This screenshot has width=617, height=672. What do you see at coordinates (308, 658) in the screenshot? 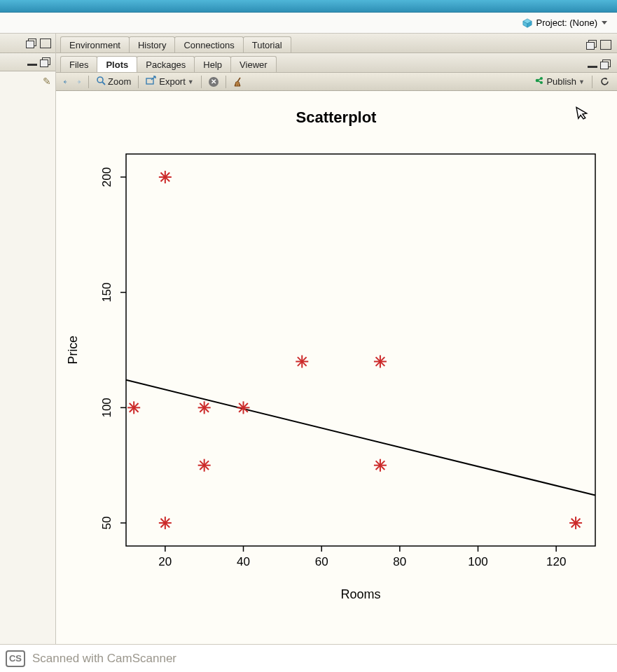
I see `camscanner-watermark: CS Scanned with CamScanner` at bounding box center [308, 658].